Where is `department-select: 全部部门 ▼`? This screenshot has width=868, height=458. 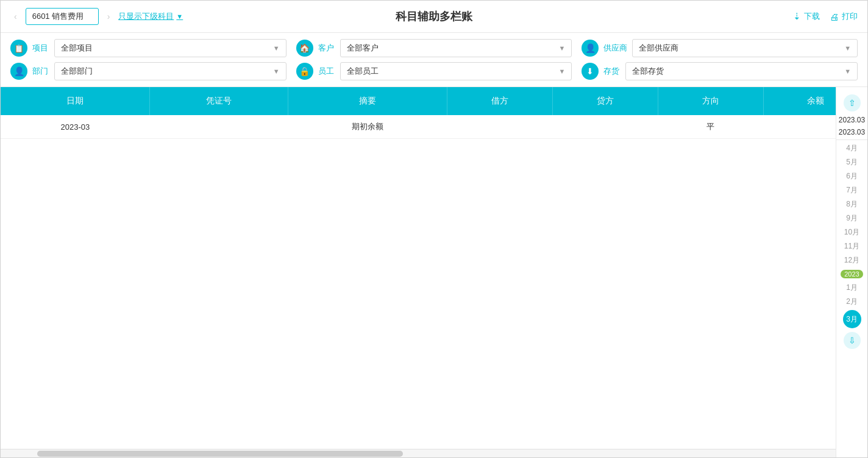
department-select: 全部部门 ▼ is located at coordinates (171, 71).